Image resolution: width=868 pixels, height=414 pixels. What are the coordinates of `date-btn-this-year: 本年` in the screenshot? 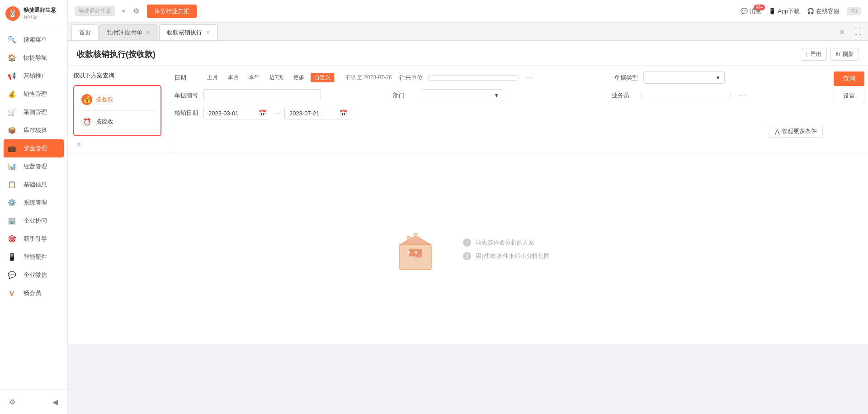 It's located at (254, 78).